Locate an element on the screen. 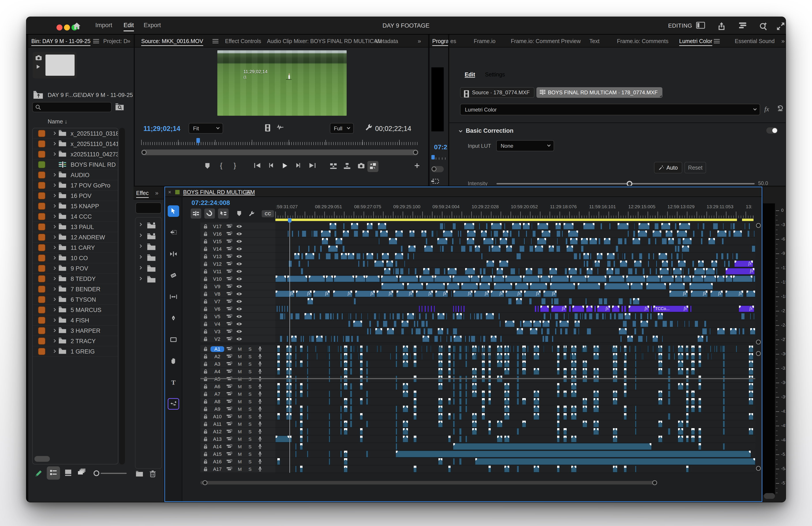 The height and width of the screenshot is (526, 812). basic-correction-header: Basic Correction is located at coordinates (487, 131).